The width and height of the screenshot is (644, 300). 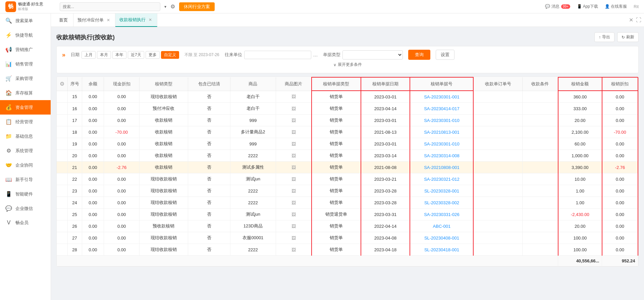 I want to click on doc-link: SA-20230301-001, so click(x=442, y=97).